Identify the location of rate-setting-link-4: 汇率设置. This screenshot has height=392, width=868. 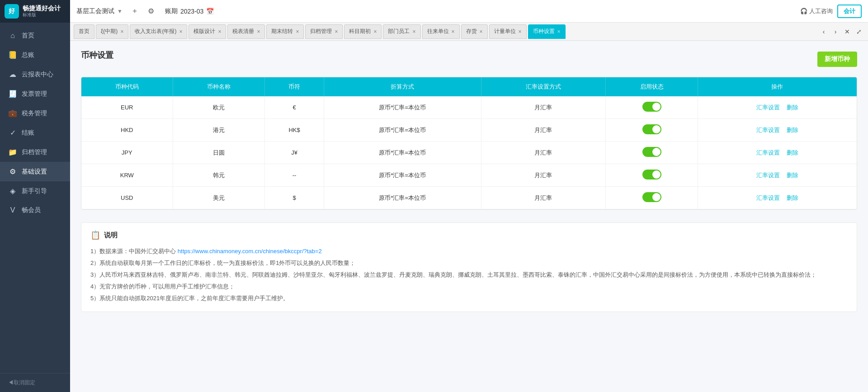
(768, 198).